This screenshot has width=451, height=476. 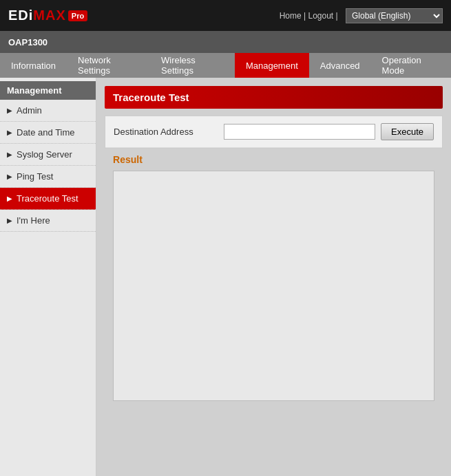 I want to click on sidebar-item-admin: ▶ Admin, so click(x=48, y=111).